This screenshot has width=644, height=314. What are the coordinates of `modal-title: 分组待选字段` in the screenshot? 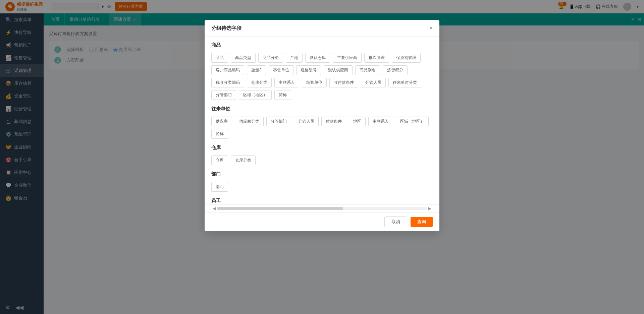 It's located at (226, 28).